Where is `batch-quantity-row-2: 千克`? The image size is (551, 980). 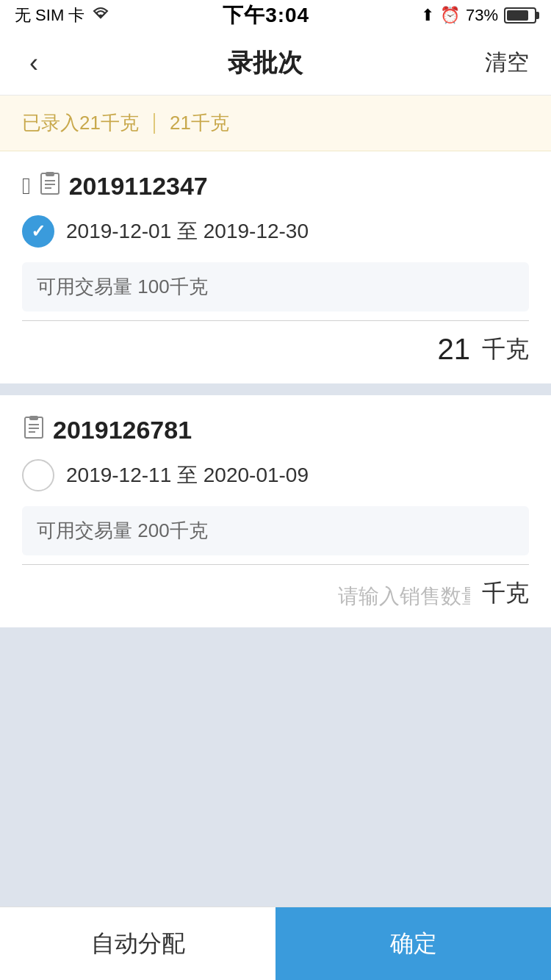 batch-quantity-row-2: 千克 is located at coordinates (276, 597).